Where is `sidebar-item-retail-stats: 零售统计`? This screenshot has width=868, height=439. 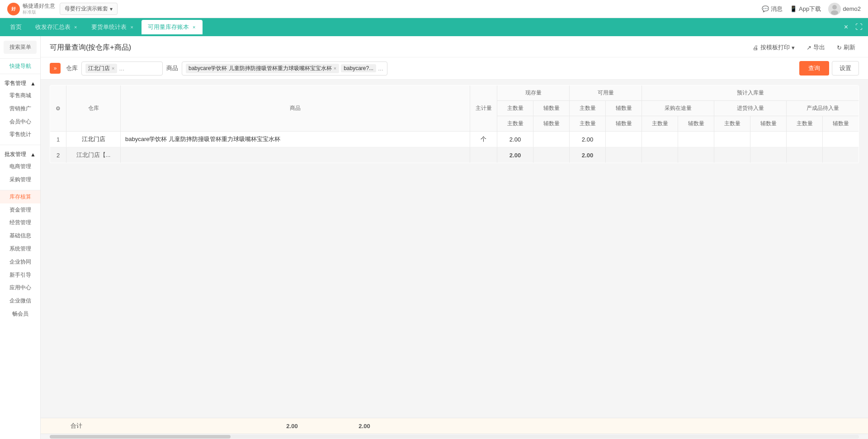 sidebar-item-retail-stats: 零售统计 is located at coordinates (20, 135).